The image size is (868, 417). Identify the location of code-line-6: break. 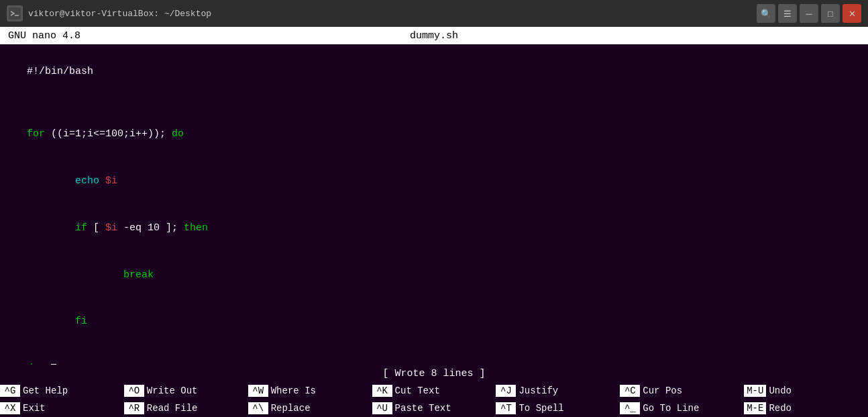
(434, 275).